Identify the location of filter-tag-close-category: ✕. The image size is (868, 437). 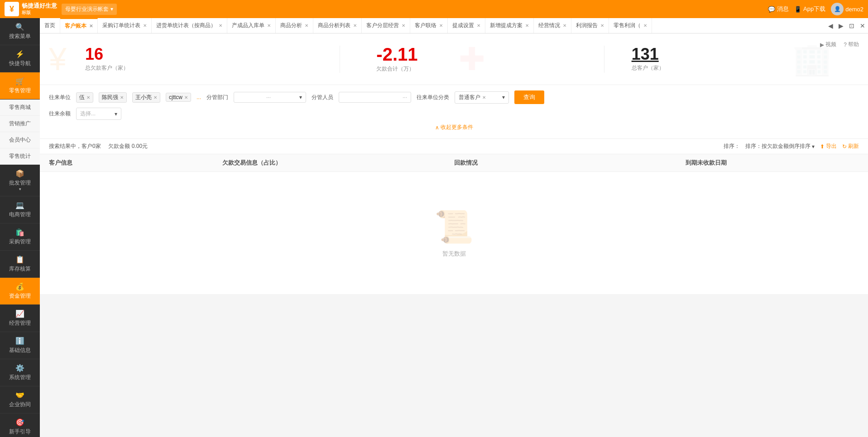
(484, 98).